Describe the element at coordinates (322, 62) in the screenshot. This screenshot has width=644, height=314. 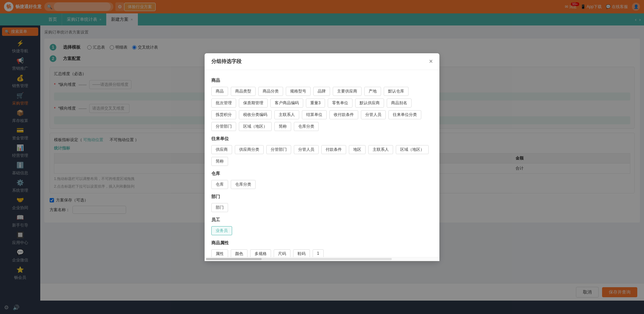
I see `dialog-header: 分组待选字段 ×` at that location.